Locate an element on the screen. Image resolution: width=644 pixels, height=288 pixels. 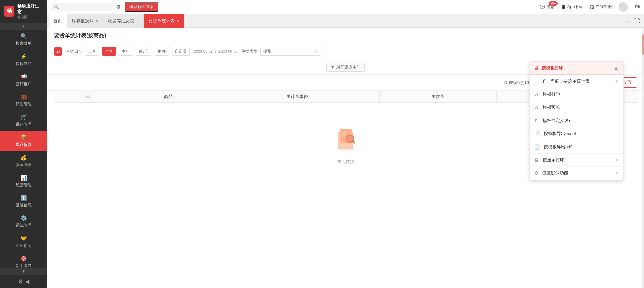
print-dropdown-popup: 🖨 按模板打印 ▲ 🗒 当前：要货单统计表 ▼ 🖨 模板打印 is located at coordinates (577, 121).